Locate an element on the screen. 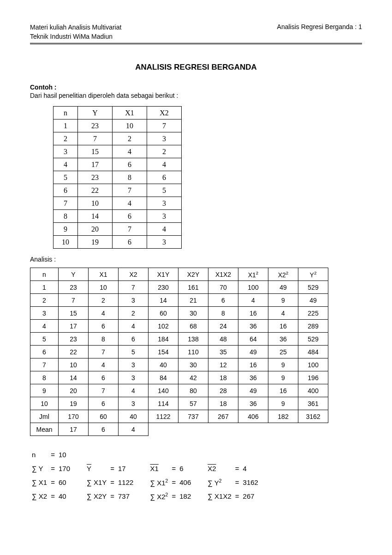 This screenshot has height=555, width=392. example-text: Dari hasil penelitian diperoleh data seb… is located at coordinates (196, 95).